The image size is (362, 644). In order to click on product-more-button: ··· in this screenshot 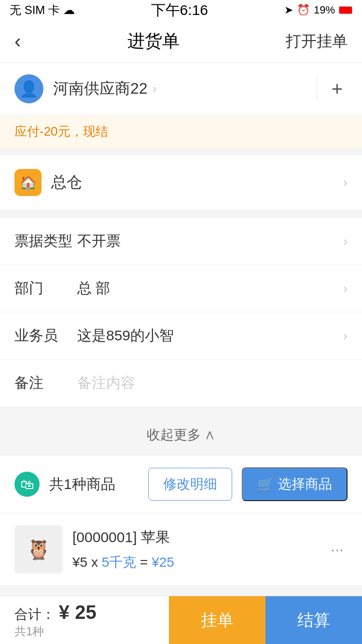, I will do `click(337, 549)`.